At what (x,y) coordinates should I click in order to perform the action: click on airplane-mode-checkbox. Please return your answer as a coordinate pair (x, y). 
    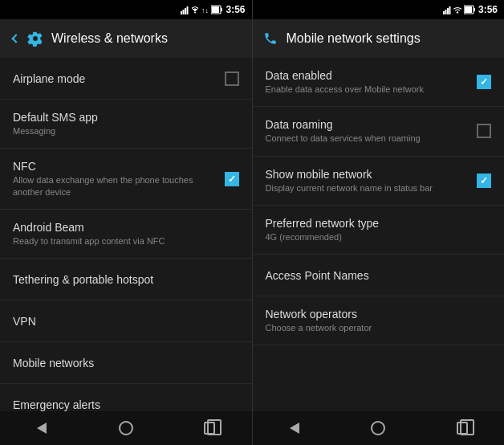
    Looking at the image, I should click on (232, 79).